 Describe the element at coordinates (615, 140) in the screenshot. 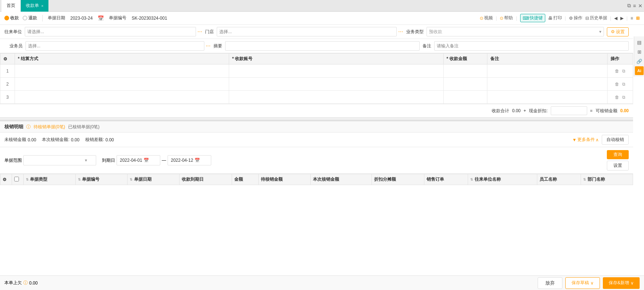

I see `auto-reconcile-button: 自动核销` at that location.